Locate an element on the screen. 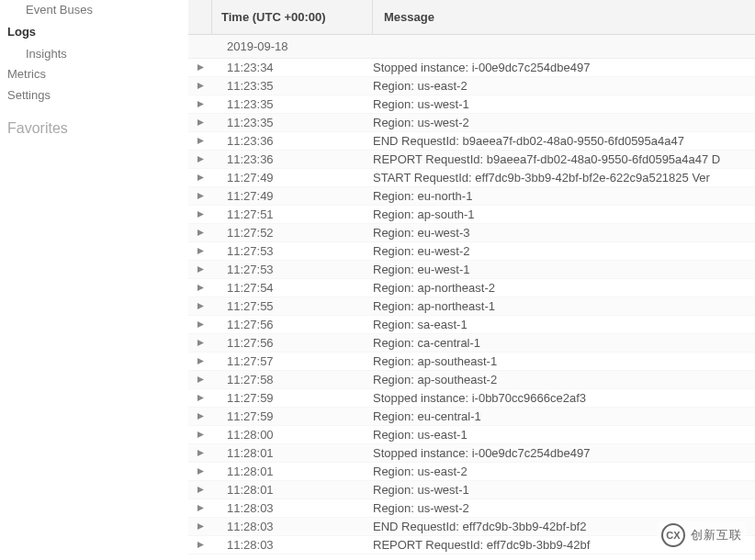 The height and width of the screenshot is (560, 755). log-row: 11:27:51Region: ap-south-1 is located at coordinates (472, 215).